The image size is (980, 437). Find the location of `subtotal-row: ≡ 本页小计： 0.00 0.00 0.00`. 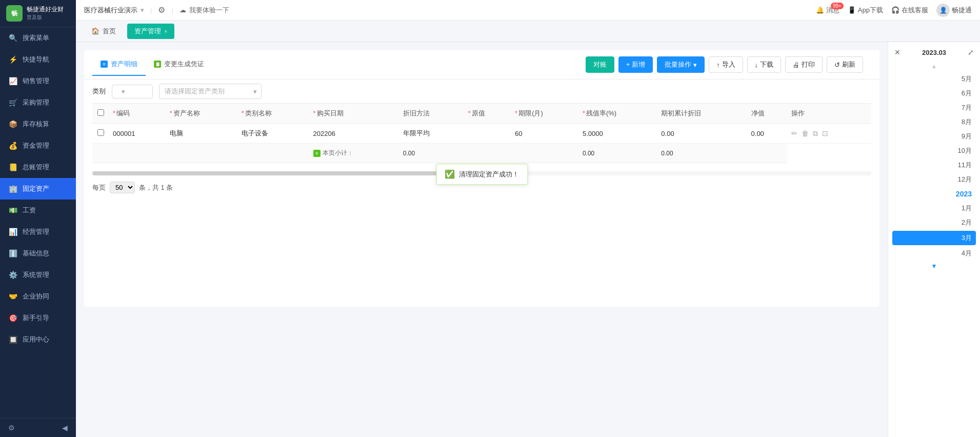

subtotal-row: ≡ 本页小计： 0.00 0.00 0.00 is located at coordinates (482, 153).